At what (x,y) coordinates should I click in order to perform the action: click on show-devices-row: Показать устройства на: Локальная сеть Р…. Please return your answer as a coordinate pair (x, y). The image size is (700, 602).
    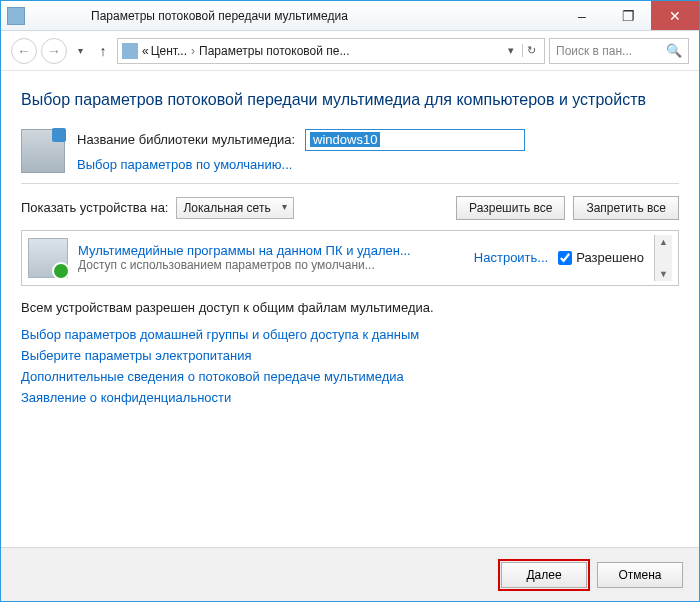
    Looking at the image, I should click on (350, 208).